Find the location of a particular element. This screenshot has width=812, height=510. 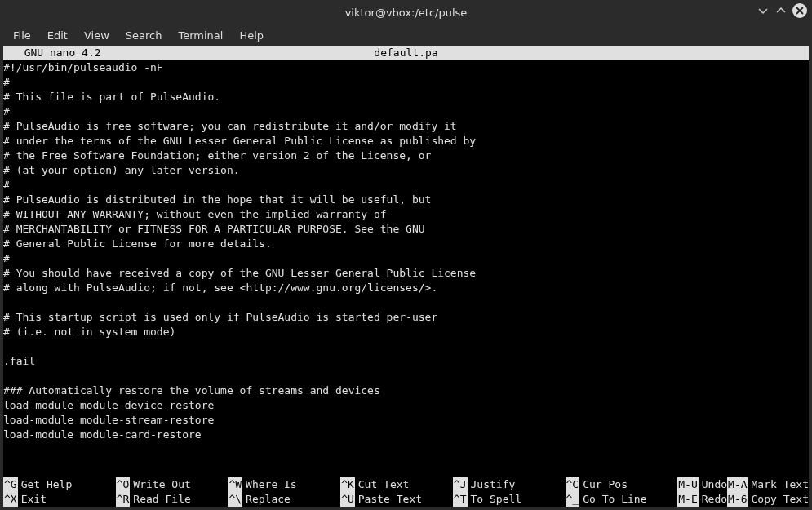

shortcut-undo: M-UUndo is located at coordinates (702, 485).